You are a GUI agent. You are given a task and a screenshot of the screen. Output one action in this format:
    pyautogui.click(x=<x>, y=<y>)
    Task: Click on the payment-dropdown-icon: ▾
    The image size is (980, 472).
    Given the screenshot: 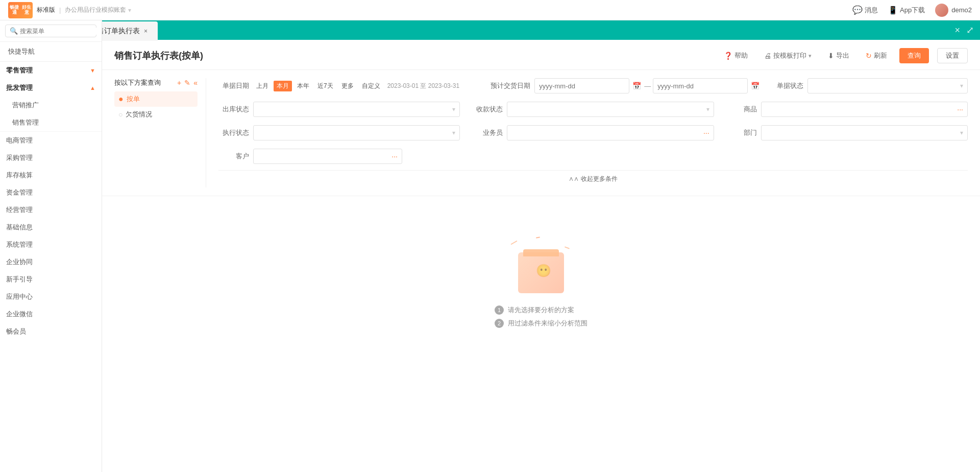 What is the action you would take?
    pyautogui.click(x=708, y=109)
    